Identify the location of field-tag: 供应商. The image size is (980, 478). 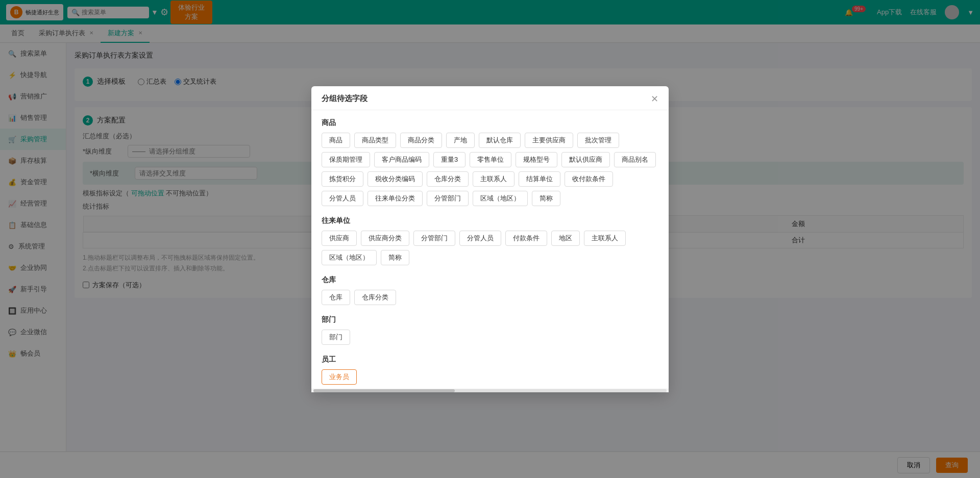
(339, 238).